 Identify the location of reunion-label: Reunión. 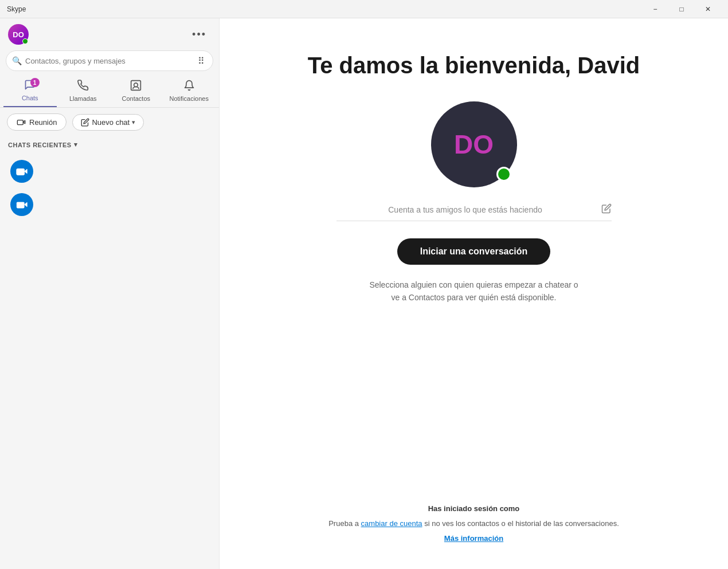
(43, 123).